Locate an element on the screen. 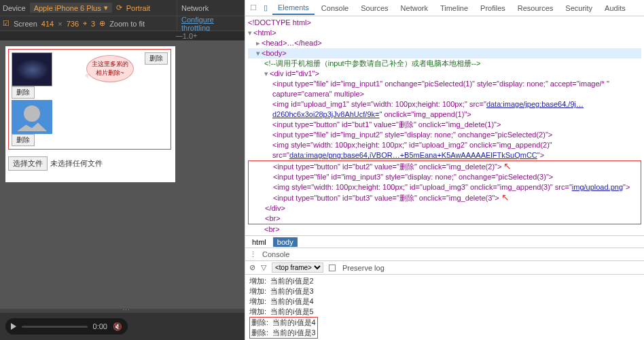  zoom-label: Zoom to fit is located at coordinates (127, 24).